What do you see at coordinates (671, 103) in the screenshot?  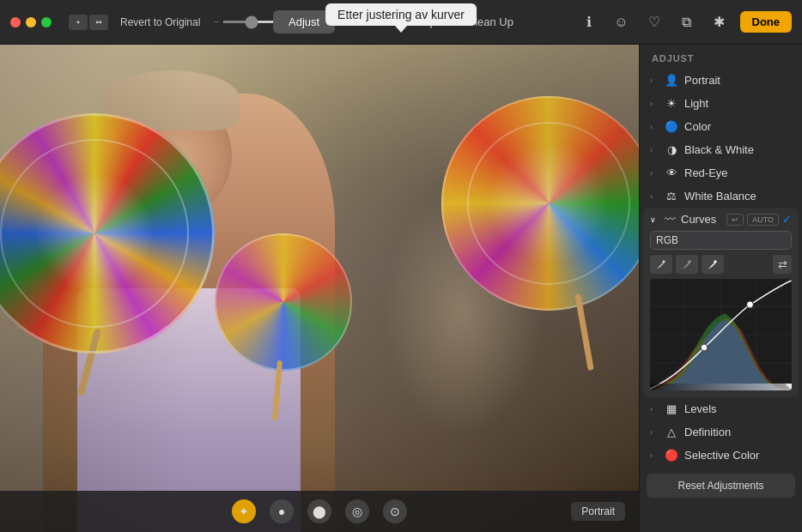 I see `light-icon: ☀` at bounding box center [671, 103].